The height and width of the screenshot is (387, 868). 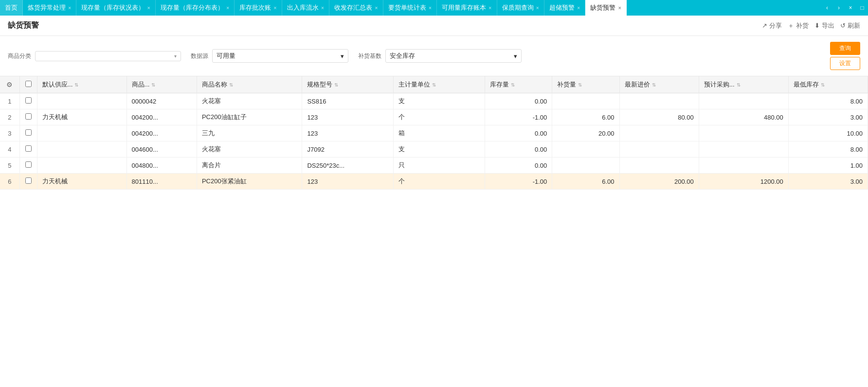 What do you see at coordinates (439, 133) in the screenshot?
I see `cell-unit: 箱` at bounding box center [439, 133].